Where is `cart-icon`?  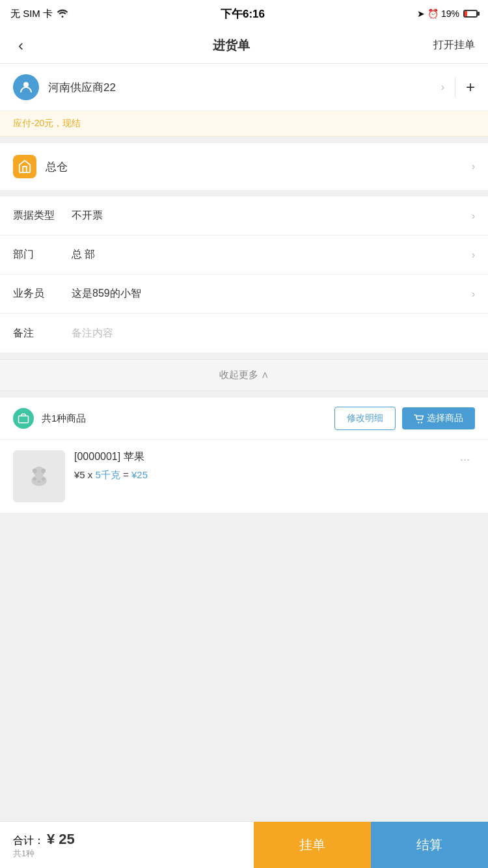 cart-icon is located at coordinates (419, 418).